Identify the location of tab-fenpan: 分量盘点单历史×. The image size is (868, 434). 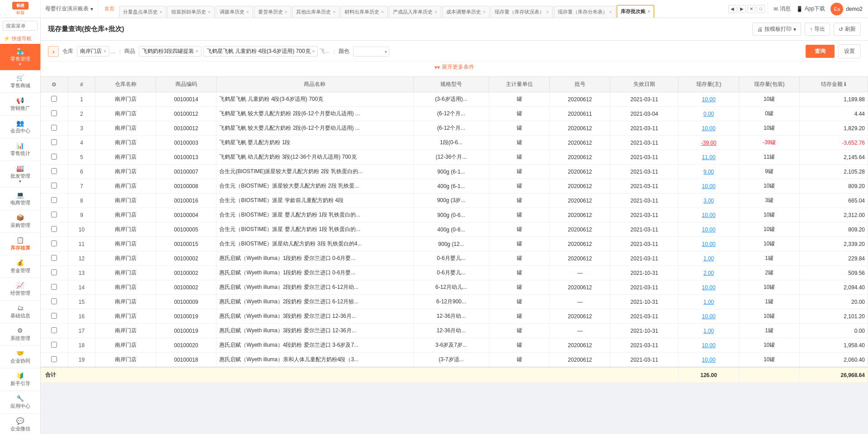
(143, 12).